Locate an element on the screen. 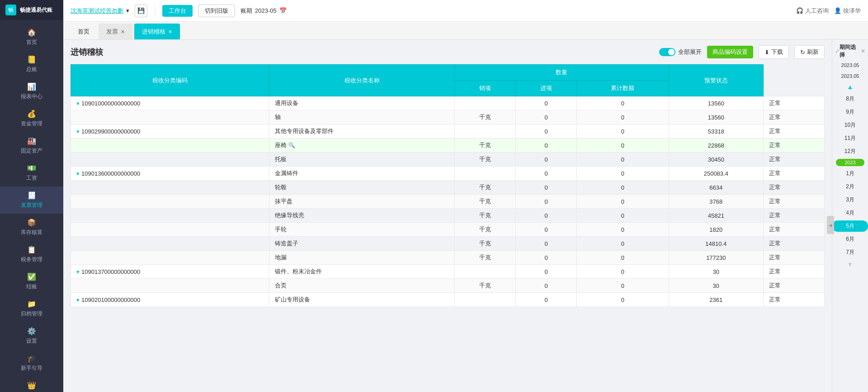  period-nav-down: ▼ is located at coordinates (850, 264).